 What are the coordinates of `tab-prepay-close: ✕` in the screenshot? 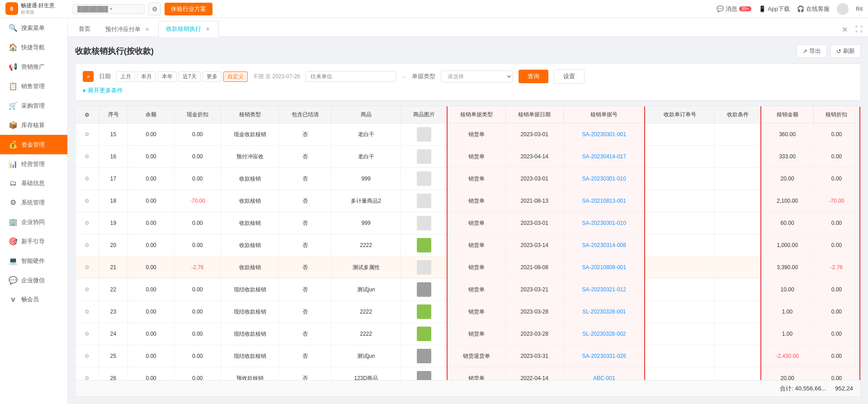 It's located at (147, 29).